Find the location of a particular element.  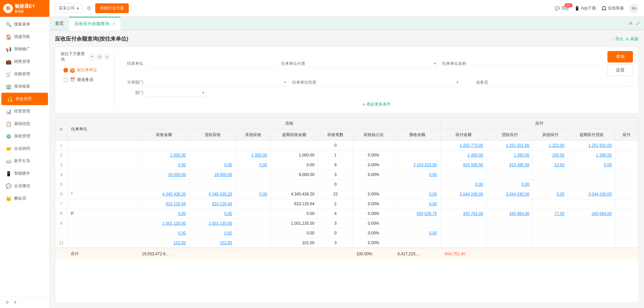

partner-nature-input: ▾ is located at coordinates (389, 83).